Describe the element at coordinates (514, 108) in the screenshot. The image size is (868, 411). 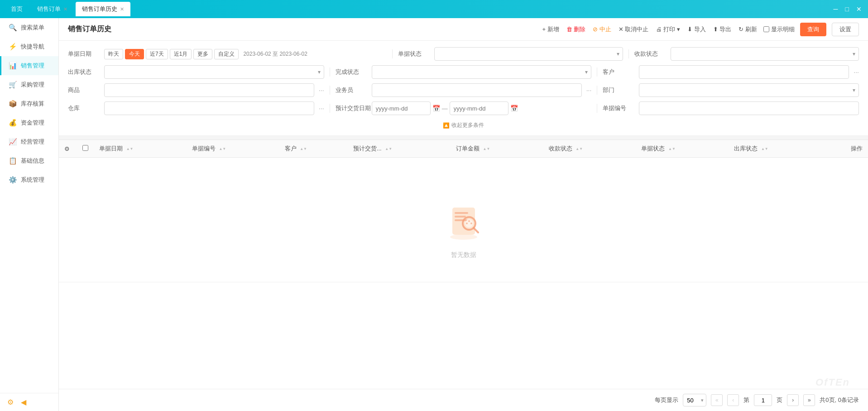
I see `date-to-icon: 📅` at that location.